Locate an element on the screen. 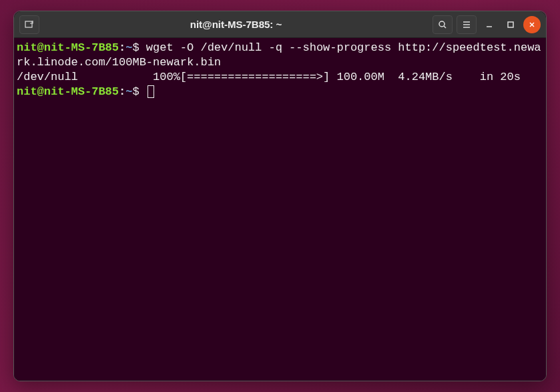 Image resolution: width=560 pixels, height=392 pixels. new-tab-icon is located at coordinates (29, 25).